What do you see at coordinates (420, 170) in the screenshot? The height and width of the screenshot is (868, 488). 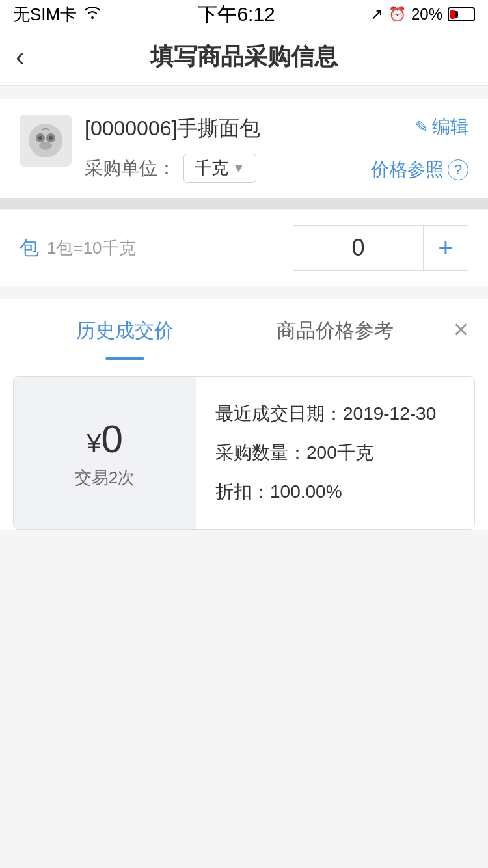 I see `price-ref-button: 价格参照 ?` at bounding box center [420, 170].